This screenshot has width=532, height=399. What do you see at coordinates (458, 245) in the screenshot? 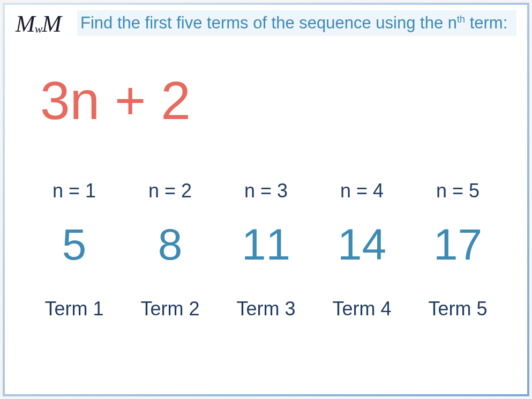
I see `term-value-5: 17` at bounding box center [458, 245].